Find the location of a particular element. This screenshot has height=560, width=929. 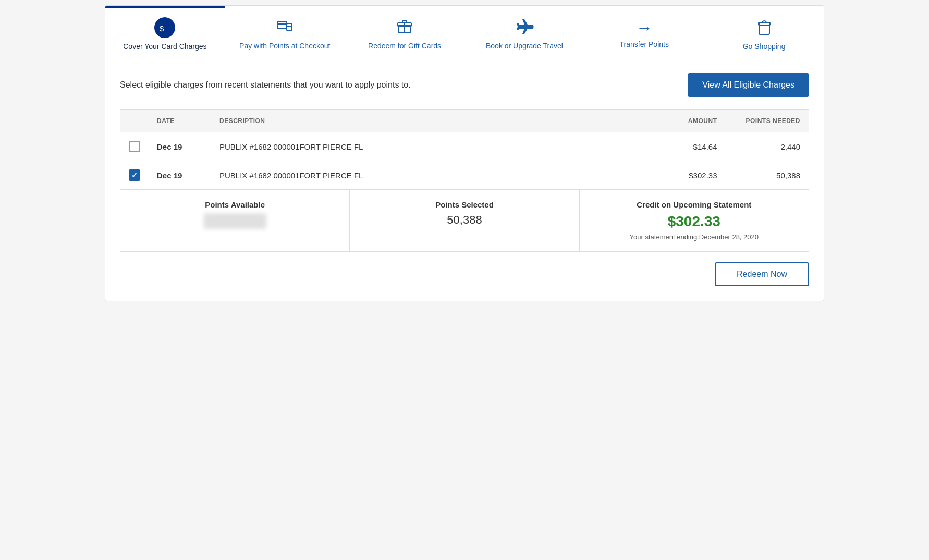

col-header-date: DATE is located at coordinates (180, 121).